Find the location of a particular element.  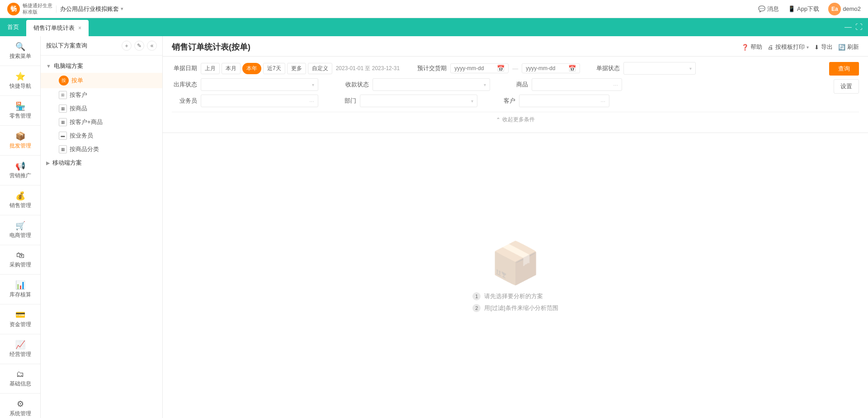

help-icon: ❓ is located at coordinates (745, 47).